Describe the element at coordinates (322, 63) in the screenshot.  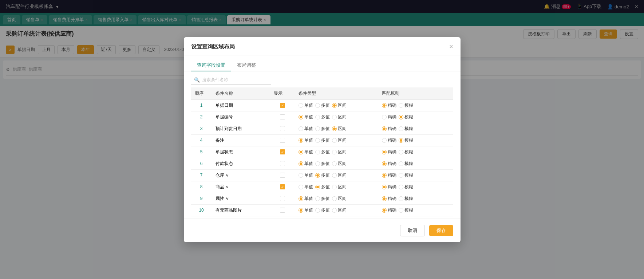
I see `dialog-tabs: 查询字段设置 布局调整` at that location.